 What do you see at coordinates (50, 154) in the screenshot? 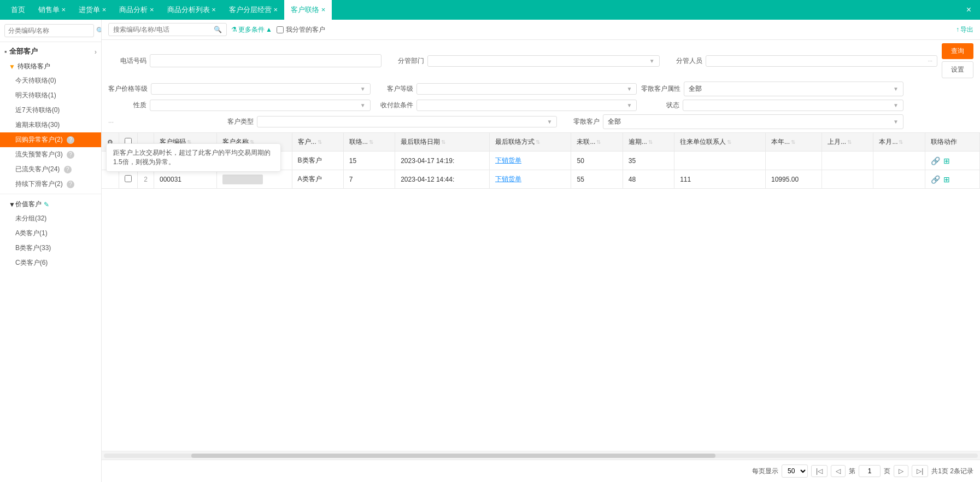
I see `sidebar-lost-preview: 流失预警客户(3) ?` at bounding box center [50, 154].